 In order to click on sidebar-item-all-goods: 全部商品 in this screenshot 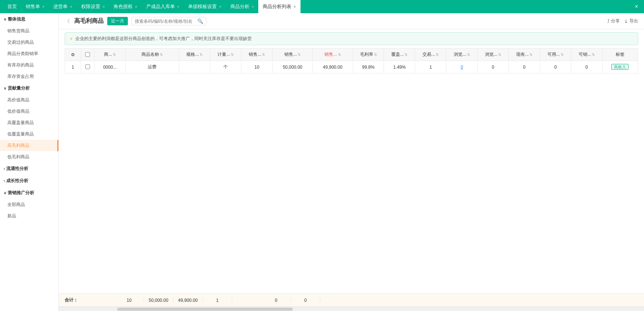, I will do `click(29, 205)`.